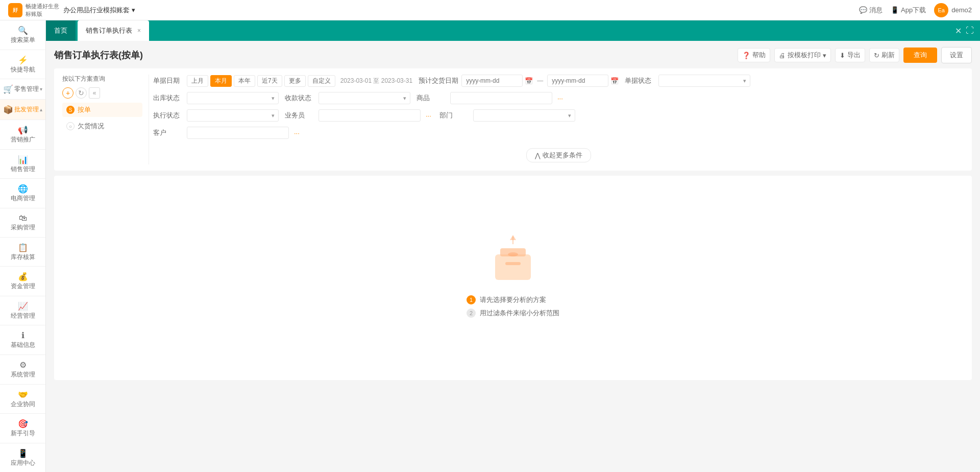 This screenshot has width=980, height=472. I want to click on execution-select, so click(233, 115).